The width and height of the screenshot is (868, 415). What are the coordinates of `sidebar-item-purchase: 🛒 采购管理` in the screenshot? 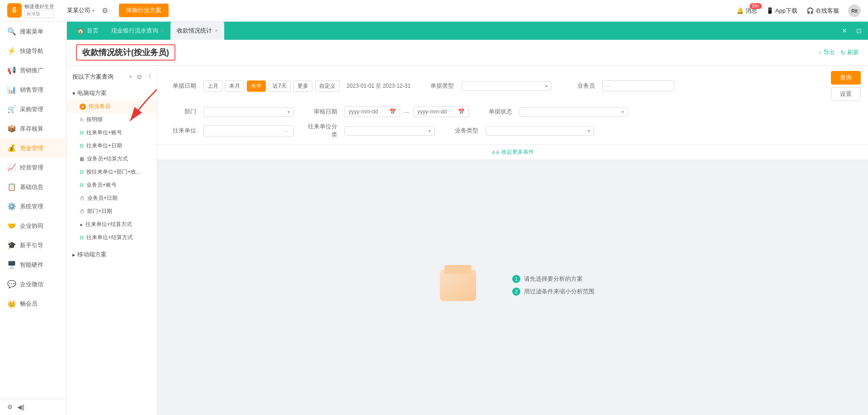 It's located at (33, 109).